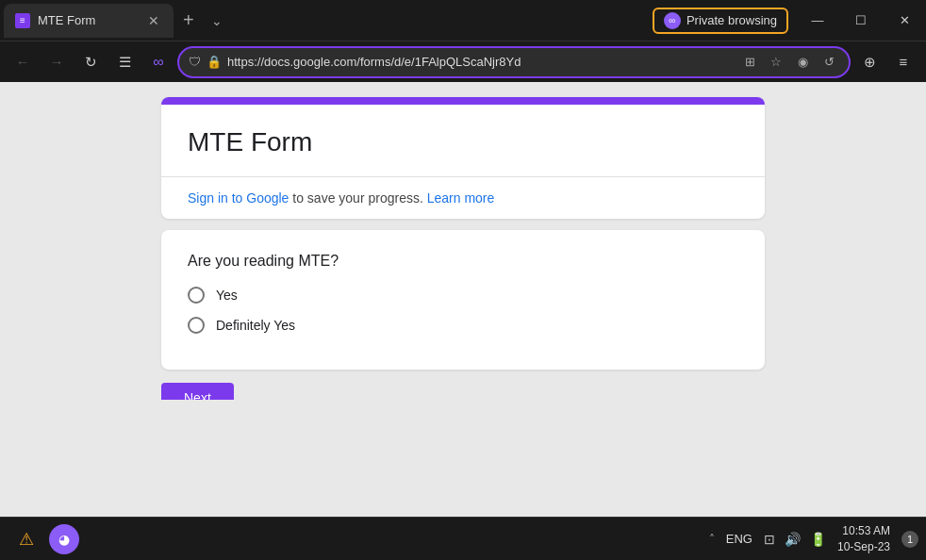  Describe the element at coordinates (814, 539) in the screenshot. I see `taskbar-right: ˄ ENG ⊡ 🔊 🔋 10:53 AM 10-Sep-23 1` at that location.